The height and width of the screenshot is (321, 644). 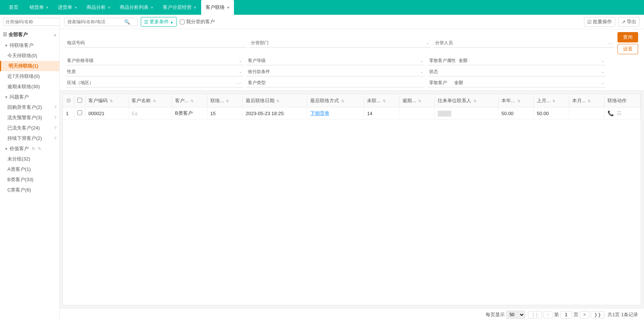 I want to click on nav-product-analysis-close: ×, so click(x=109, y=7).